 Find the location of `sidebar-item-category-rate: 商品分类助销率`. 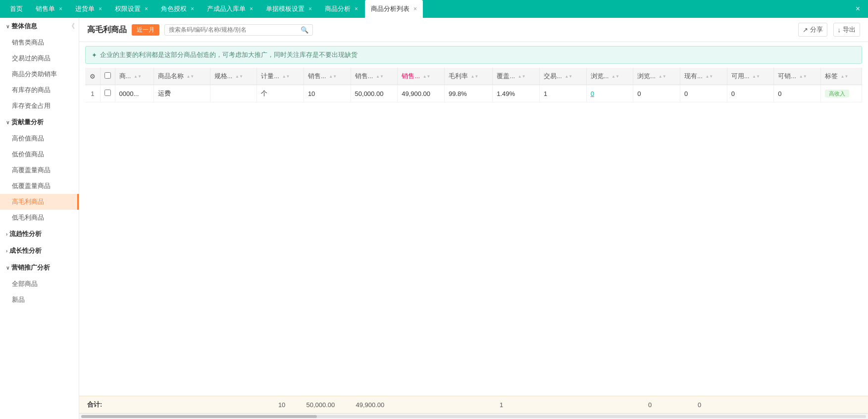

sidebar-item-category-rate: 商品分类助销率 is located at coordinates (40, 74).